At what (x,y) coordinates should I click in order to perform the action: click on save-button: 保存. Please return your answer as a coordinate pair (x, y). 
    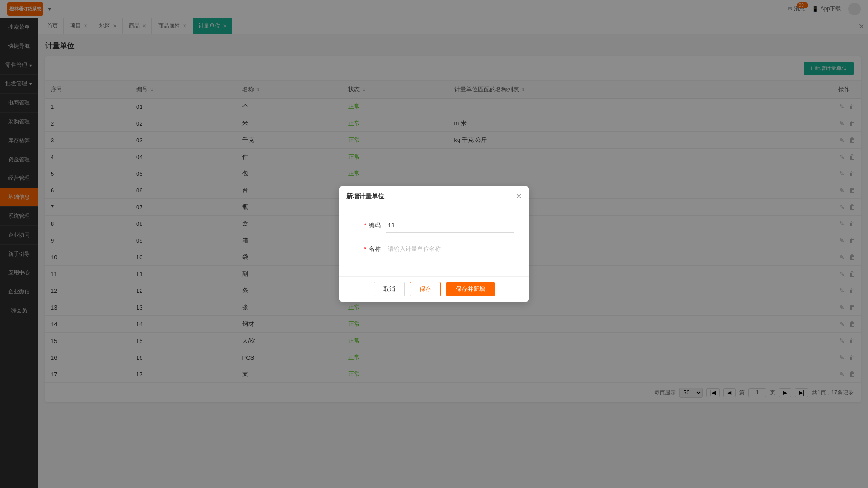
    Looking at the image, I should click on (425, 289).